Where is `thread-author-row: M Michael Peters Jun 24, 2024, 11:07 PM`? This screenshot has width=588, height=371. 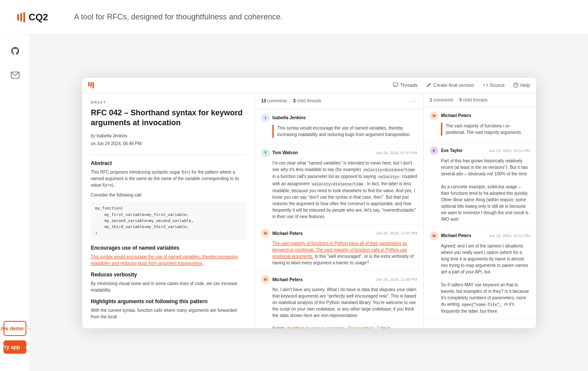 thread-author-row: M Michael Peters Jun 24, 2024, 11:07 PM is located at coordinates (339, 233).